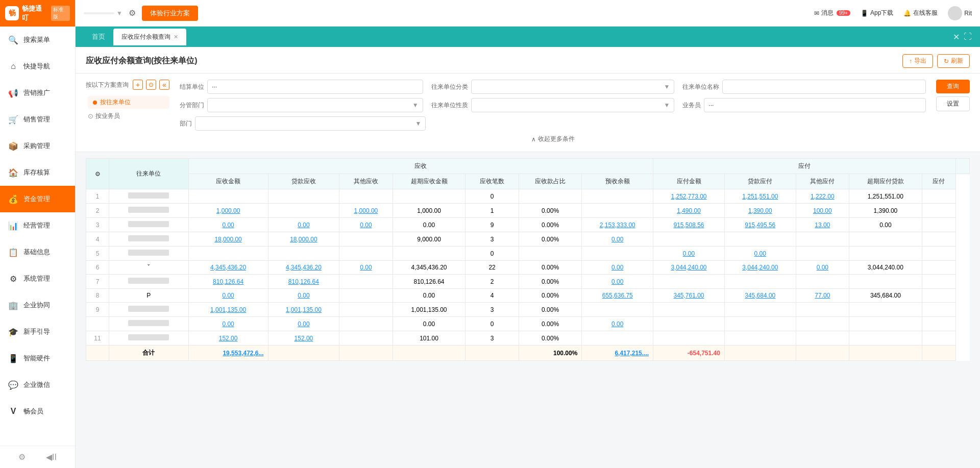 The width and height of the screenshot is (980, 468). Describe the element at coordinates (22, 457) in the screenshot. I see `sidebar-settings-icon: ⚙` at that location.